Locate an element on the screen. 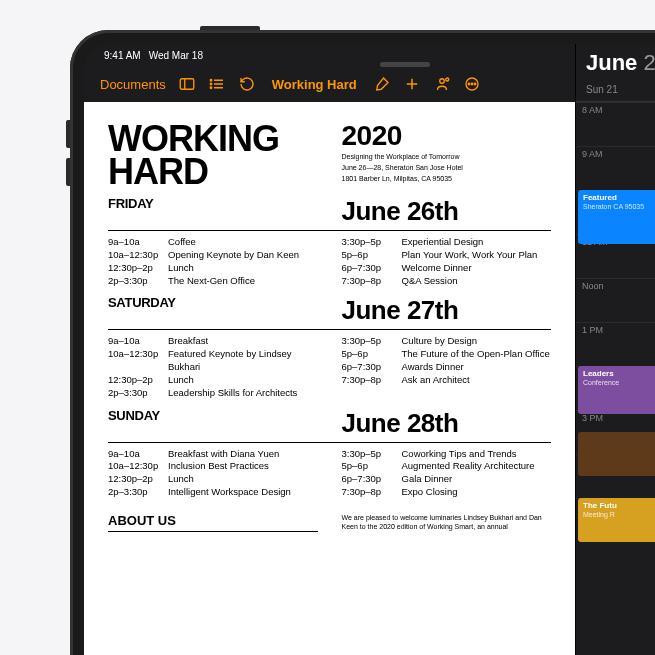  session-label: Leadership Skills for Architects is located at coordinates (243, 394).